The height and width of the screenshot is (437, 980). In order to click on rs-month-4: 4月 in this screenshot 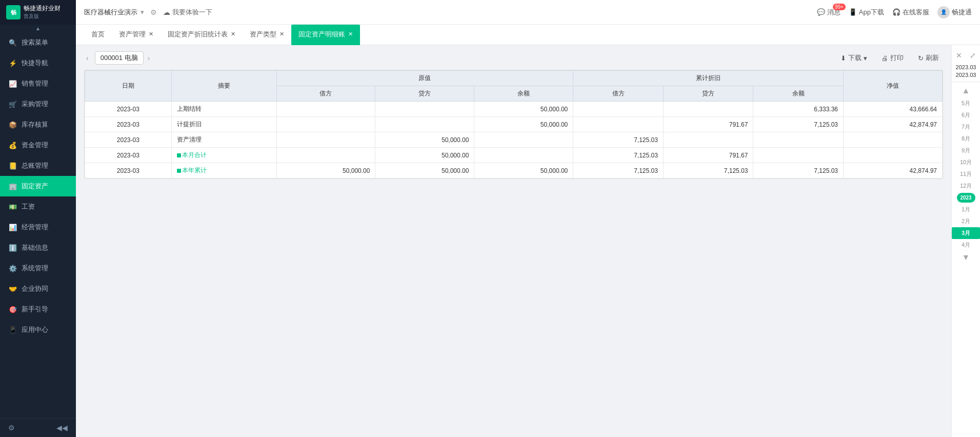, I will do `click(966, 245)`.